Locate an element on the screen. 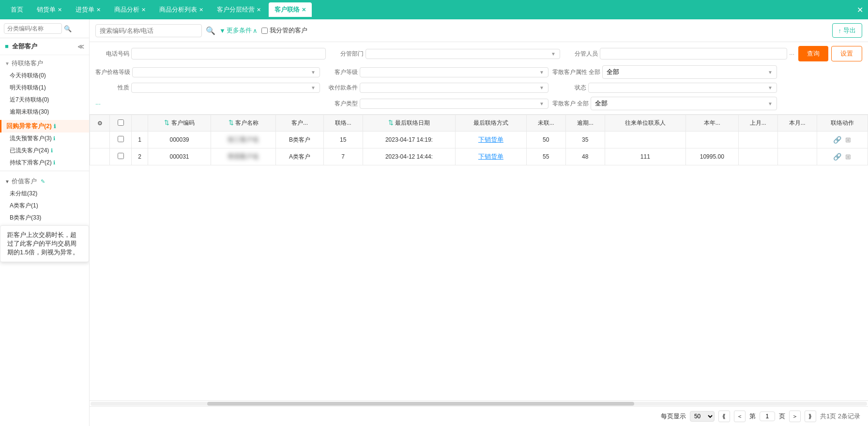 Image resolution: width=868 pixels, height=426 pixels. nature-select: ▼ is located at coordinates (226, 88).